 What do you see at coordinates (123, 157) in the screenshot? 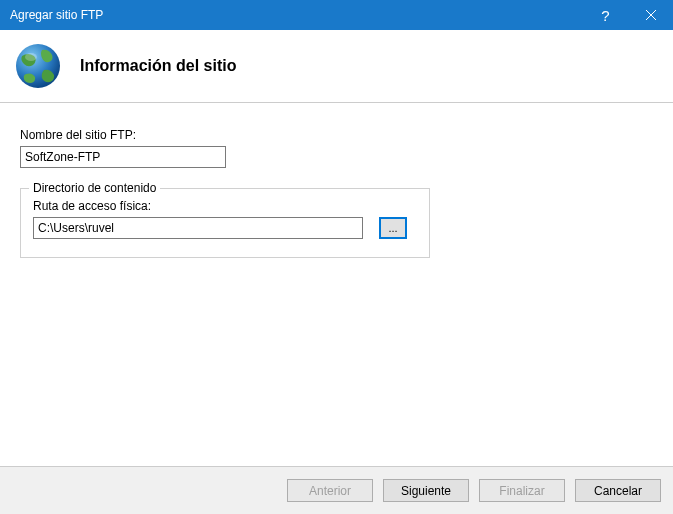
I see `site-name-input` at bounding box center [123, 157].